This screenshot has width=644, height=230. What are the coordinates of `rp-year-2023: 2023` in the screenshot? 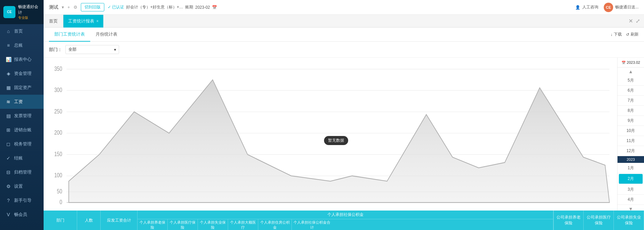 It's located at (631, 160).